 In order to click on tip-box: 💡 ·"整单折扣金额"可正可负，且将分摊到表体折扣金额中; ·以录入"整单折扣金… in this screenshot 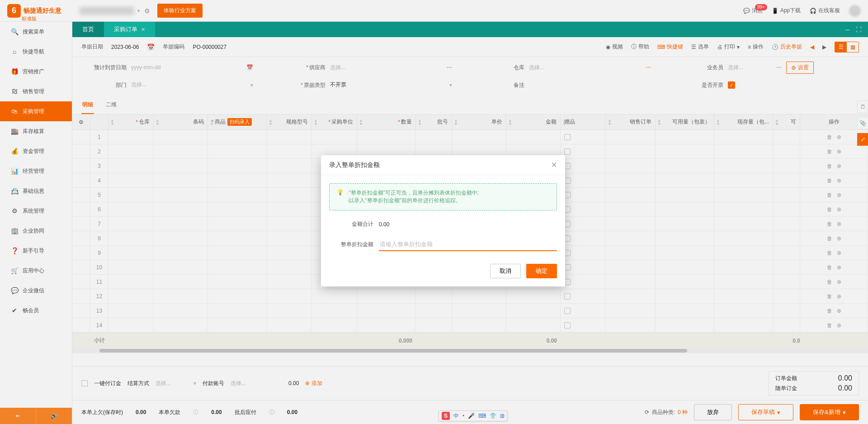, I will do `click(443, 197)`.